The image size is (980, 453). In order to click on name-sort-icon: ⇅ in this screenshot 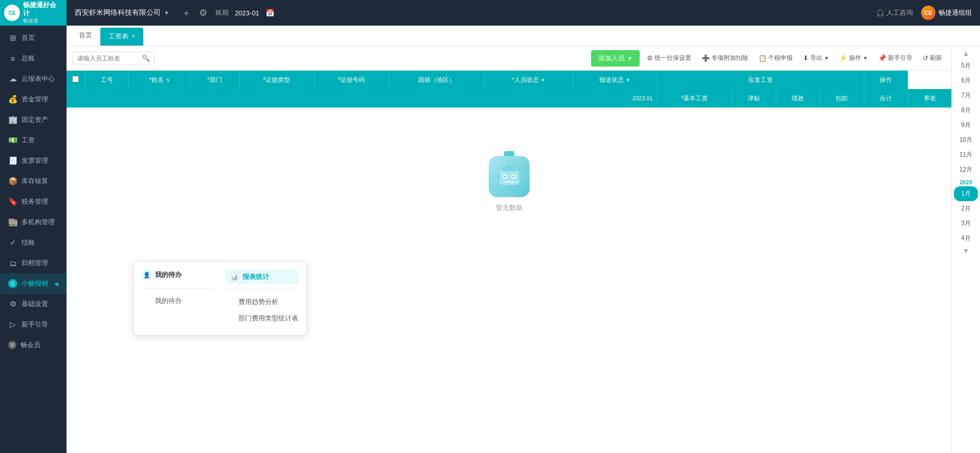, I will do `click(168, 80)`.